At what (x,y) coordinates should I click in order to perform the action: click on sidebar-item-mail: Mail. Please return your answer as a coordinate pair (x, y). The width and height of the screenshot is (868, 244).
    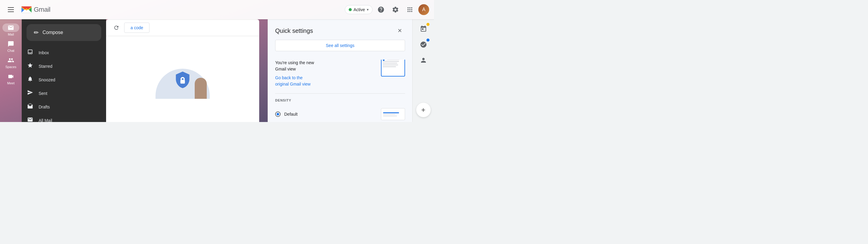
    Looking at the image, I should click on (11, 30).